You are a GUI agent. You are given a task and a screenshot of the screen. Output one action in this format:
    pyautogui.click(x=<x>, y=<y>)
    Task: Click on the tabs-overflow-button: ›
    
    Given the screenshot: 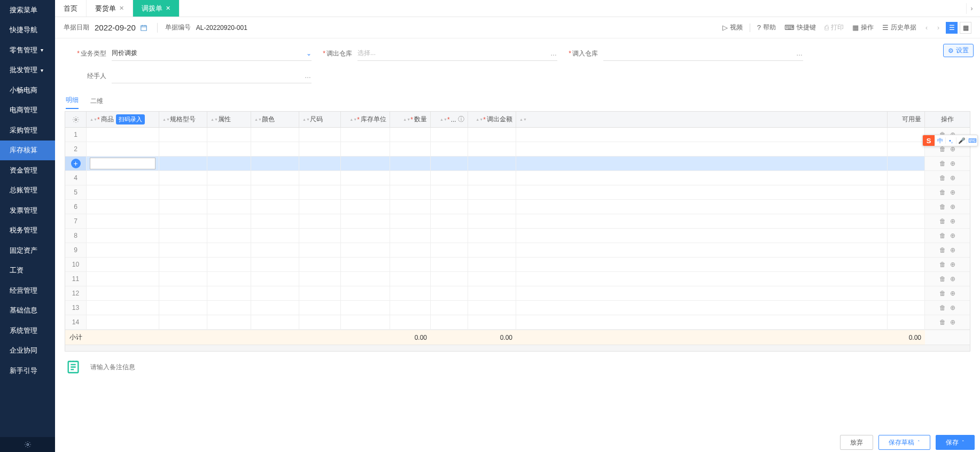 What is the action you would take?
    pyautogui.click(x=971, y=9)
    